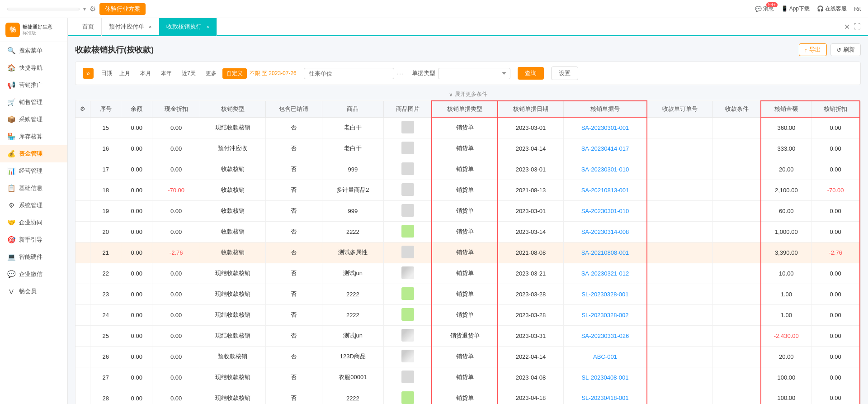 The height and width of the screenshot is (404, 868). What do you see at coordinates (33, 137) in the screenshot?
I see `sidebar-item-5: 🏪库存核算` at bounding box center [33, 137].